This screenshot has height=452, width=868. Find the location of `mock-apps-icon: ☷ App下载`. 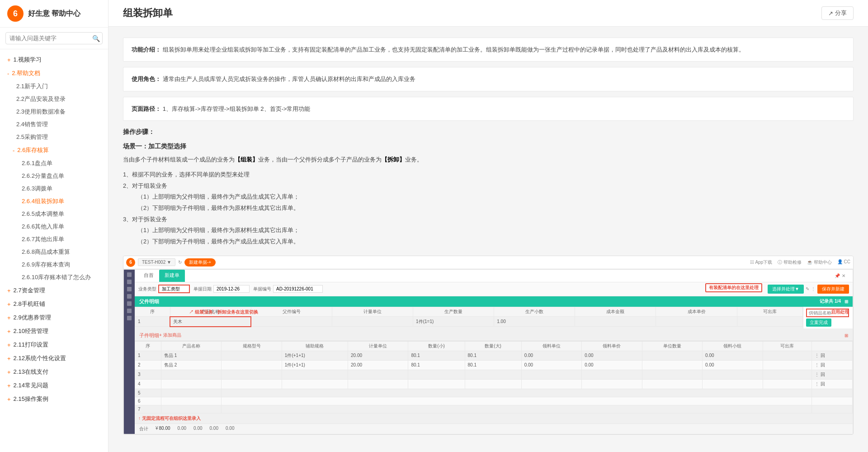

mock-apps-icon: ☷ App下载 is located at coordinates (761, 262).